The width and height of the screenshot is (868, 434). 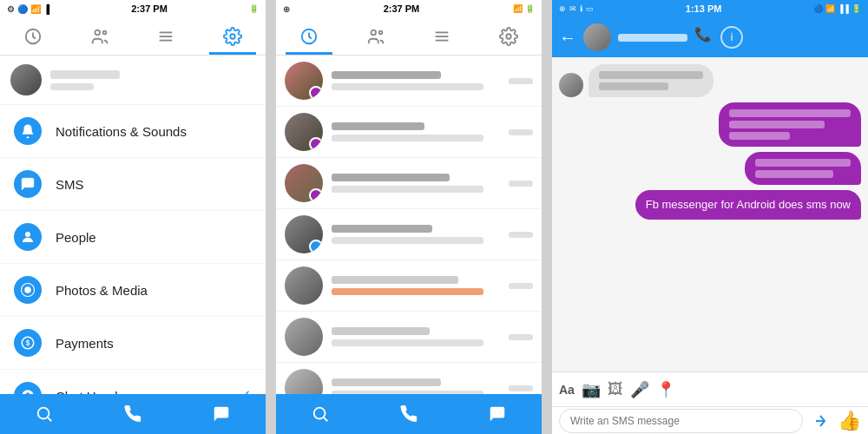 What do you see at coordinates (133, 80) in the screenshot?
I see `profile-area` at bounding box center [133, 80].